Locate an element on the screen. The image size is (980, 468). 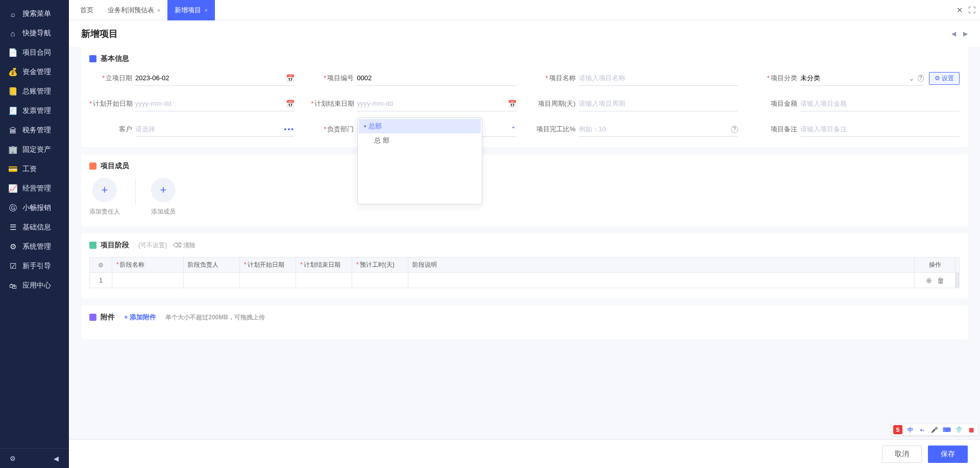
phases-card: 项目阶段 (可不设置) ⌫ 清除 ⚙ *阶段名称 阶段负责人 *计划开始日期 *… is located at coordinates (525, 266).